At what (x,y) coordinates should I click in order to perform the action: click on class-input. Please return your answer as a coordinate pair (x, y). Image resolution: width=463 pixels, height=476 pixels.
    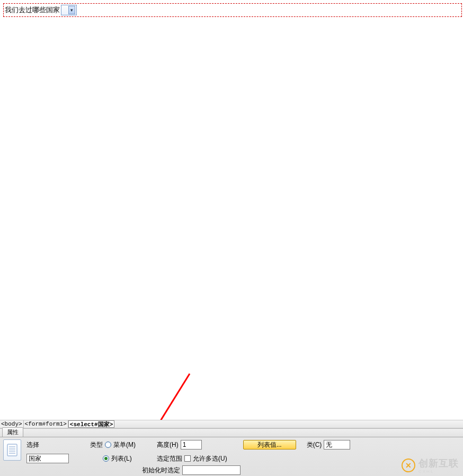
    Looking at the image, I should click on (337, 445).